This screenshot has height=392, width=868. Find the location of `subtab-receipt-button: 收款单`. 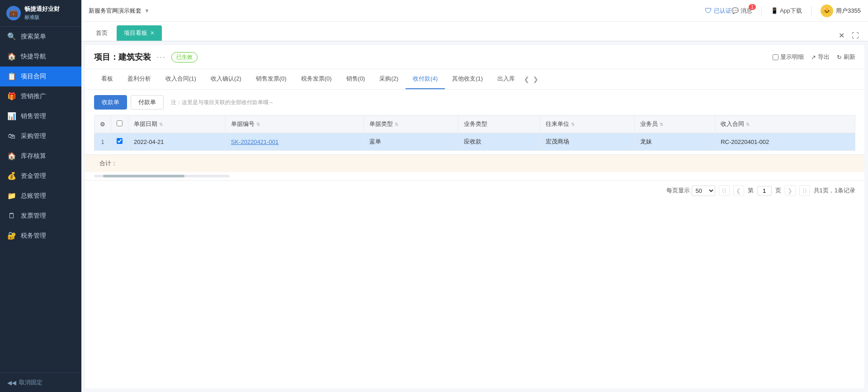

subtab-receipt-button: 收款单 is located at coordinates (110, 102).